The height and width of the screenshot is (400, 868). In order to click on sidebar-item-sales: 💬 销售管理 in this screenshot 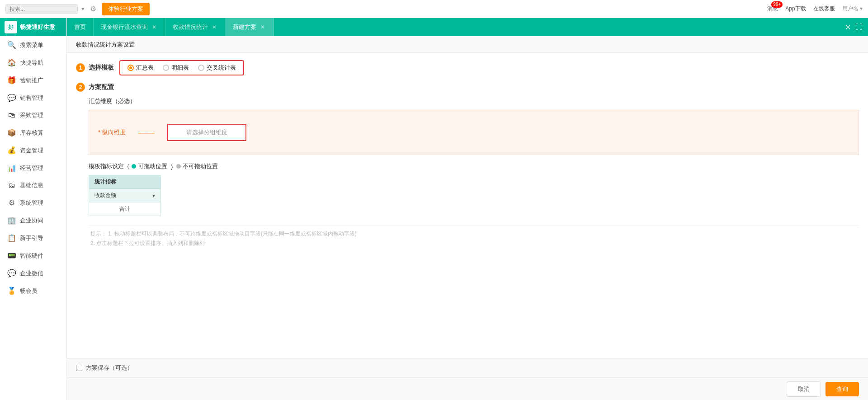, I will do `click(33, 98)`.